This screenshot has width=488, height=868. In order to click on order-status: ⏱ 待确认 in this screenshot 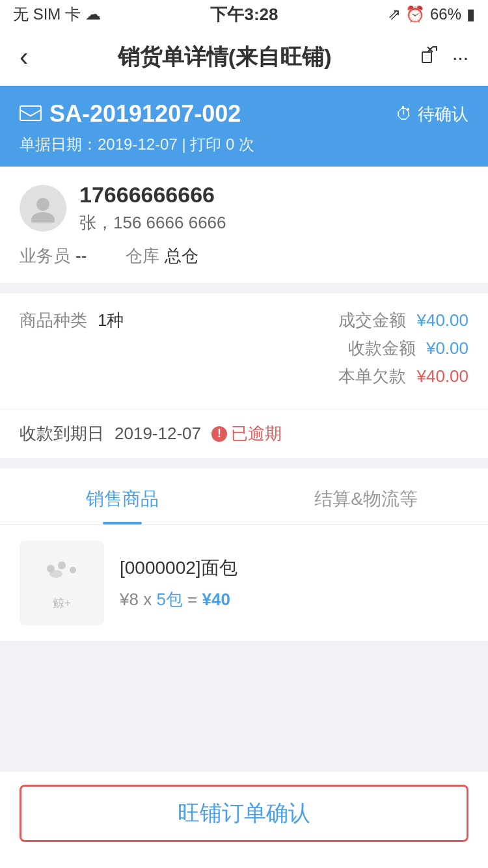, I will do `click(432, 115)`.